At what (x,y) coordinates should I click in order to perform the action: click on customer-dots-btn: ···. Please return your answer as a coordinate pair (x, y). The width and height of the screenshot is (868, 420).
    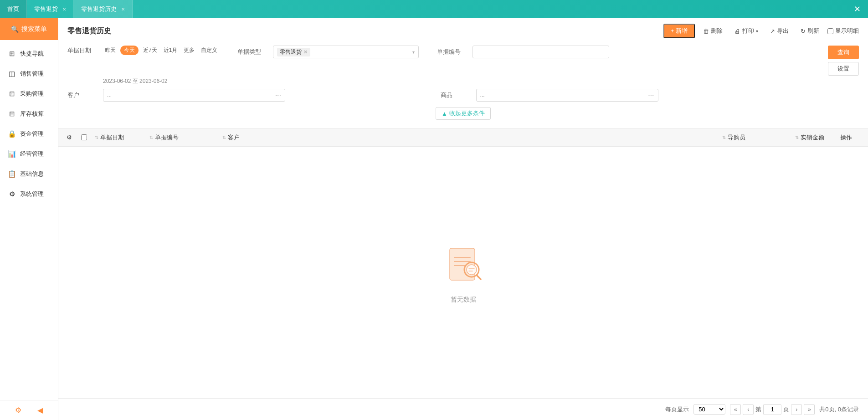
    Looking at the image, I should click on (278, 95).